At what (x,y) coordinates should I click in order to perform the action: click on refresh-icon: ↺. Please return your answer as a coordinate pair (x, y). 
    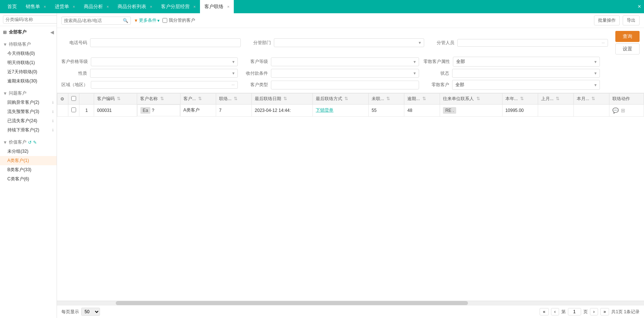
    Looking at the image, I should click on (30, 142).